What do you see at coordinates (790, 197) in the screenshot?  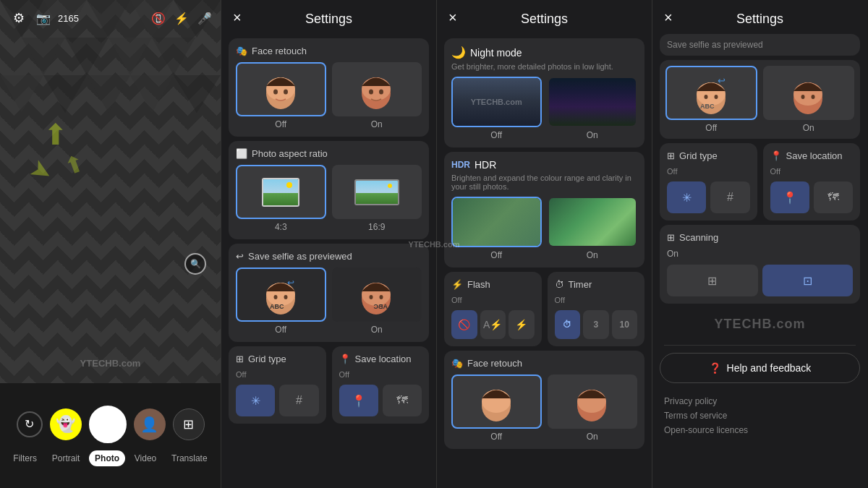 I see `loc-off-btn-3: 📍` at bounding box center [790, 197].